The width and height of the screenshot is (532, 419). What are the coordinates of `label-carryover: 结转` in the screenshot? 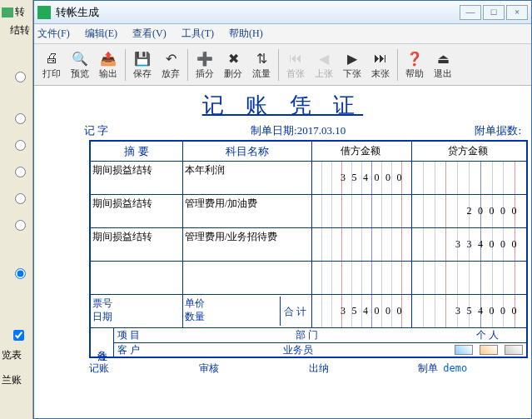 It's located at (20, 30).